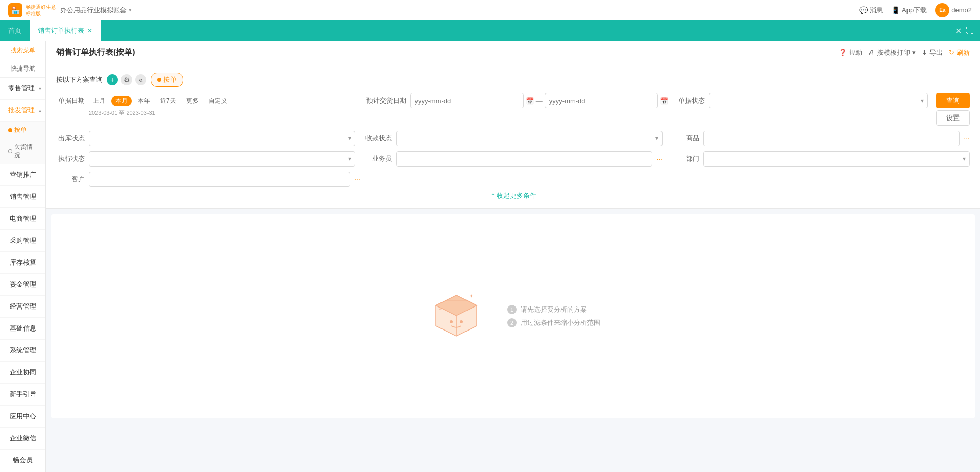  I want to click on help-btn: ❓ 帮助, so click(850, 53).